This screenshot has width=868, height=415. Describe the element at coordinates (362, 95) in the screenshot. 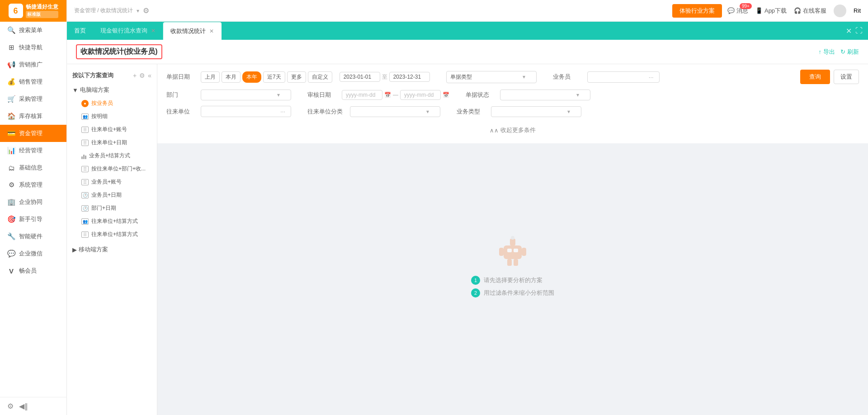

I see `review-date-from: yyyy-mm-dd` at that location.